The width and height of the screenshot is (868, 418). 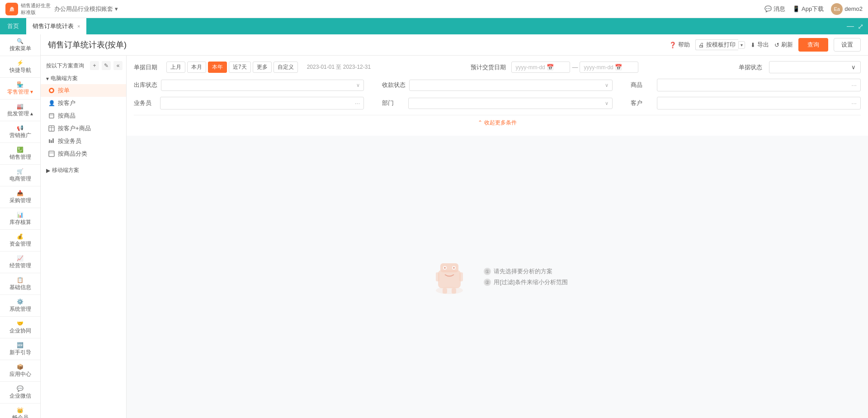 What do you see at coordinates (20, 41) in the screenshot?
I see `search-icon: 🔍` at bounding box center [20, 41].